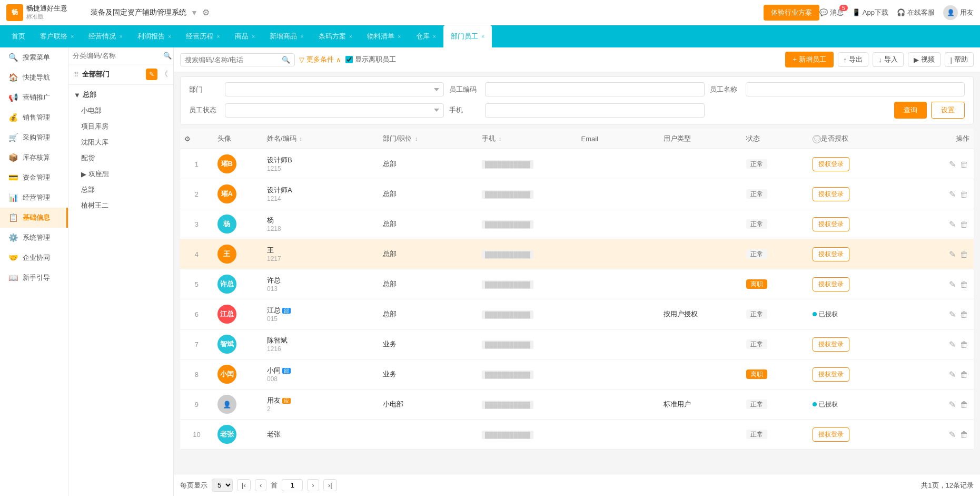 The image size is (980, 496). I want to click on messages-btn: 💬 消息 5, so click(831, 13).